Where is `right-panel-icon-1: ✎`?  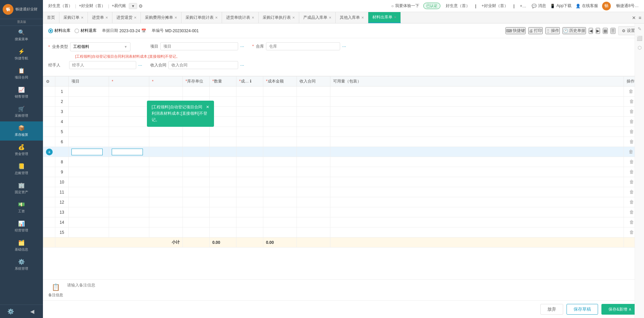 right-panel-icon-1: ✎ is located at coordinates (640, 29).